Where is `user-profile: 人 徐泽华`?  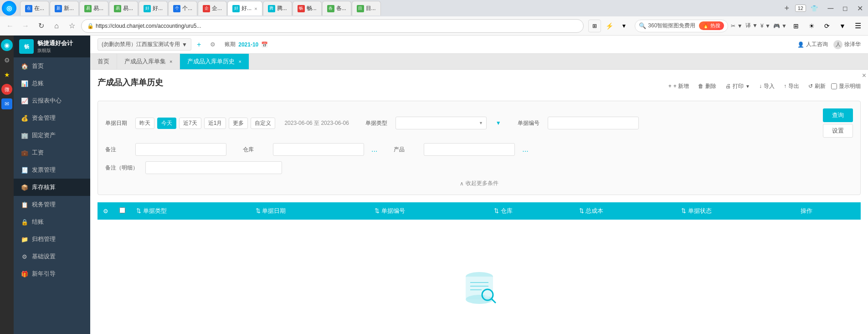 user-profile: 人 徐泽华 is located at coordinates (847, 45).